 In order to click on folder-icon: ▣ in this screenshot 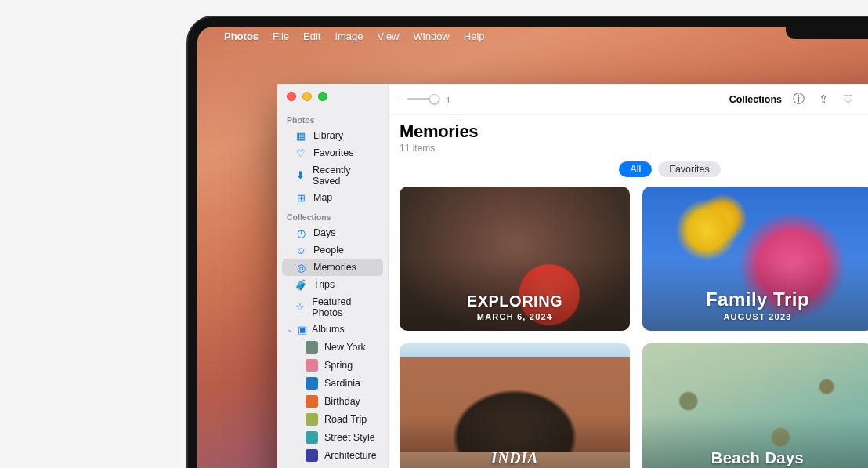, I will do `click(302, 329)`.